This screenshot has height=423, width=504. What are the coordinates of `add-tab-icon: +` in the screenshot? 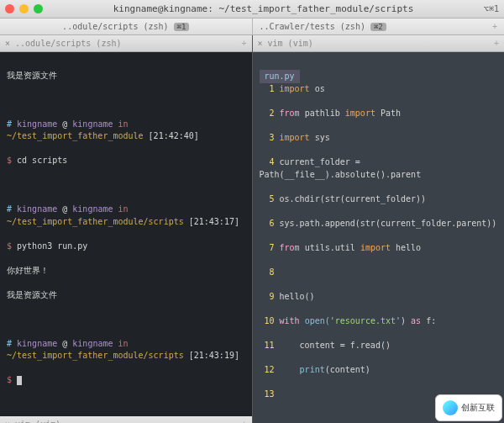 It's located at (495, 27).